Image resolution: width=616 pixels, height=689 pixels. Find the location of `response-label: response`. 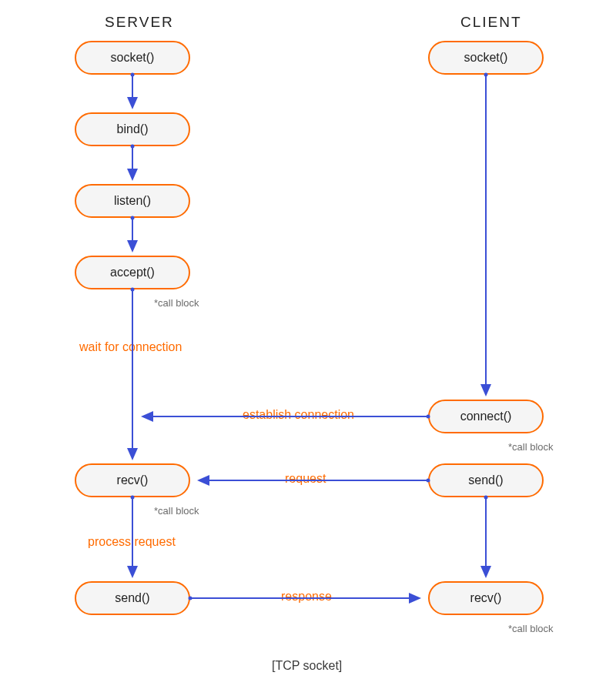

response-label: response is located at coordinates (306, 597).